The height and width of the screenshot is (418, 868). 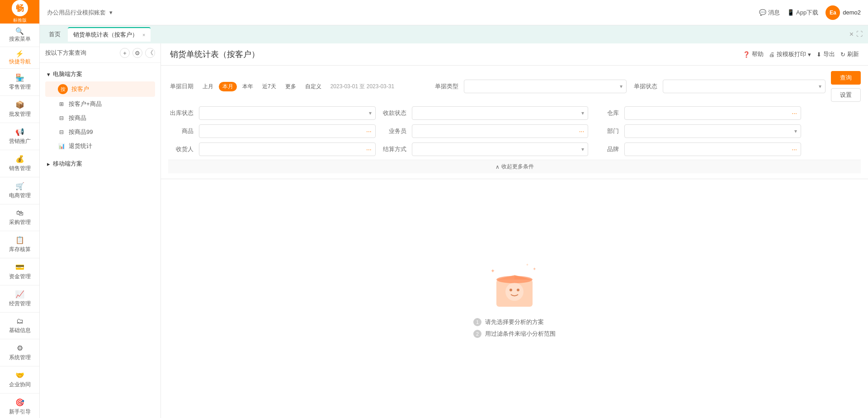 What do you see at coordinates (20, 380) in the screenshot?
I see `sidebar-item-企业协同: 🤝企业协同` at bounding box center [20, 380].